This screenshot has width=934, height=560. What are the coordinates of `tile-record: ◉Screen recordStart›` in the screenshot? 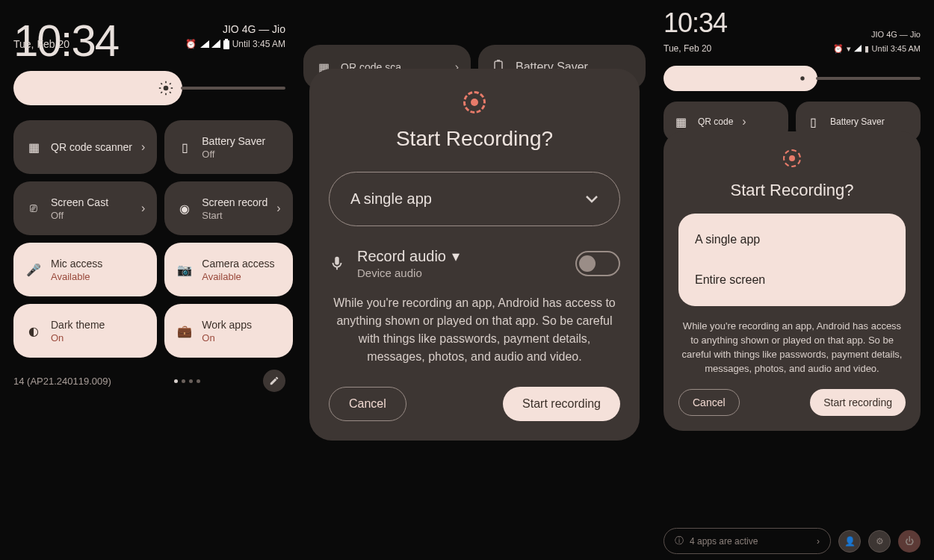 It's located at (229, 208).